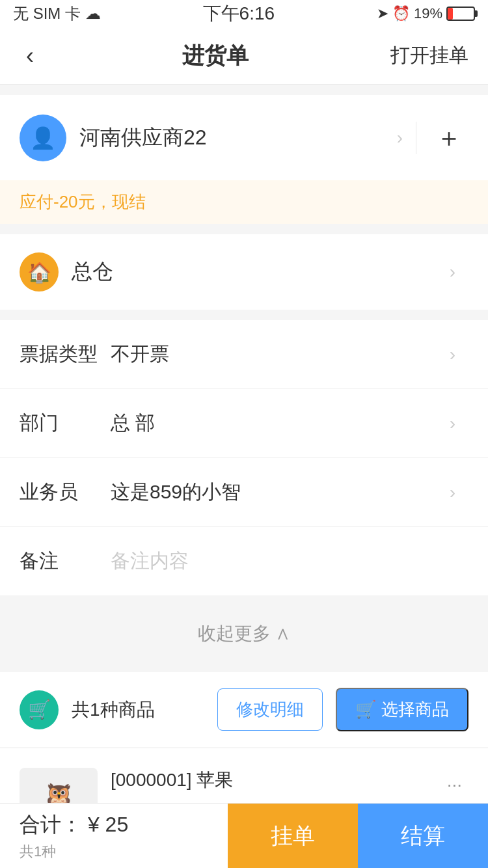 The width and height of the screenshot is (488, 868). Describe the element at coordinates (244, 709) in the screenshot. I see `products-header: 🛒 共1种商品 修改明细 🛒 选择商品` at that location.